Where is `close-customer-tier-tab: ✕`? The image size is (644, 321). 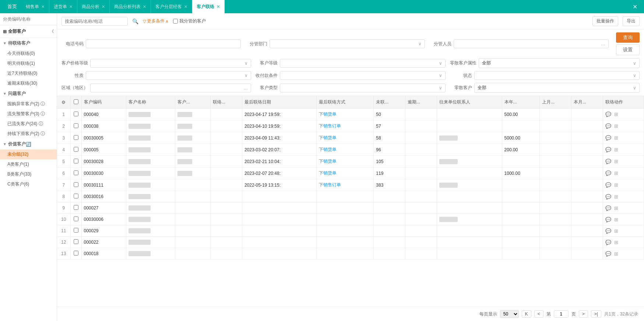
close-customer-tier-tab: ✕ is located at coordinates (186, 7).